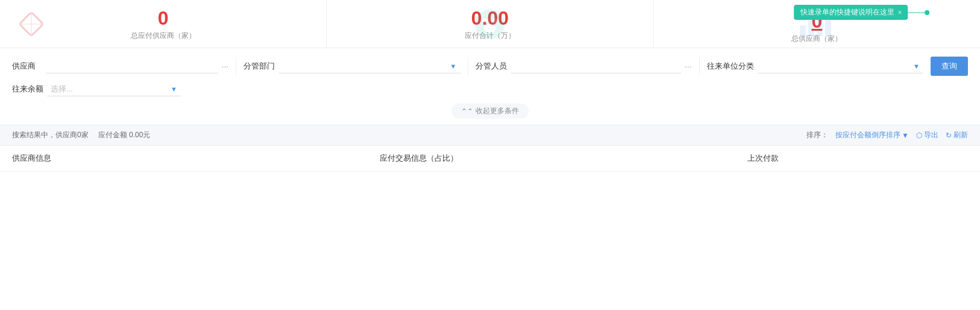 The width and height of the screenshot is (980, 310). Describe the element at coordinates (490, 89) in the screenshot. I see `search-row-2: 往来余额 选择... ▼` at that location.